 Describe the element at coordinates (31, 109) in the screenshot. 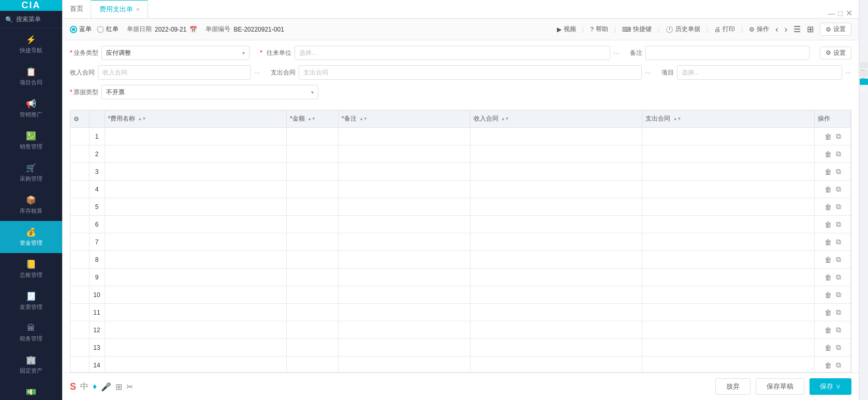

I see `sidebar-item-sales-promo: 📢 营销推广` at that location.